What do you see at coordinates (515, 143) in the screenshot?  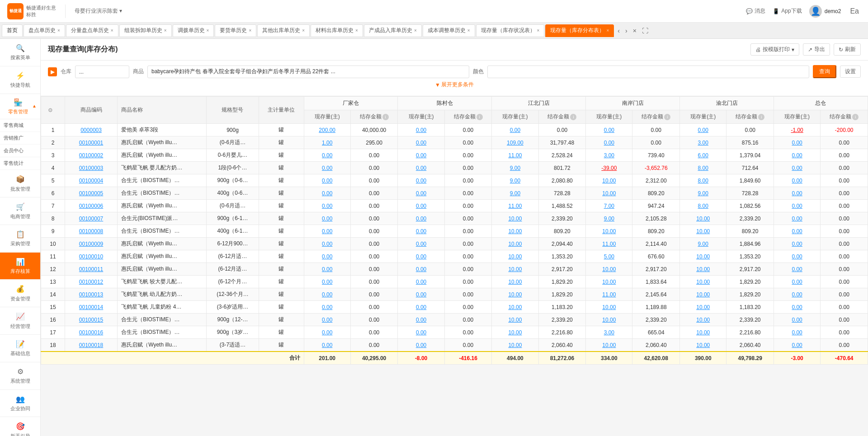 I see `row-jb-qty: 109.00` at bounding box center [515, 143].